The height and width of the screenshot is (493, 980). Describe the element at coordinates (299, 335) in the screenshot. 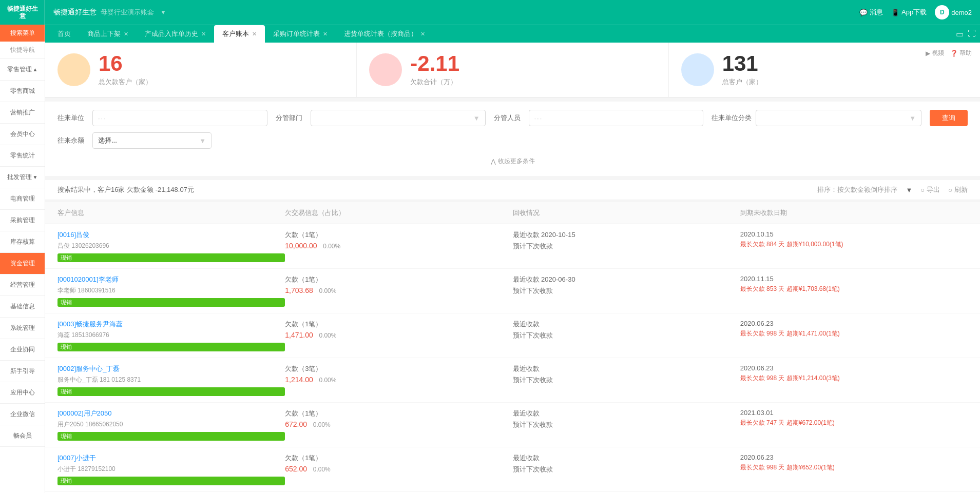

I see `debt-amount: 1,471.00` at that location.